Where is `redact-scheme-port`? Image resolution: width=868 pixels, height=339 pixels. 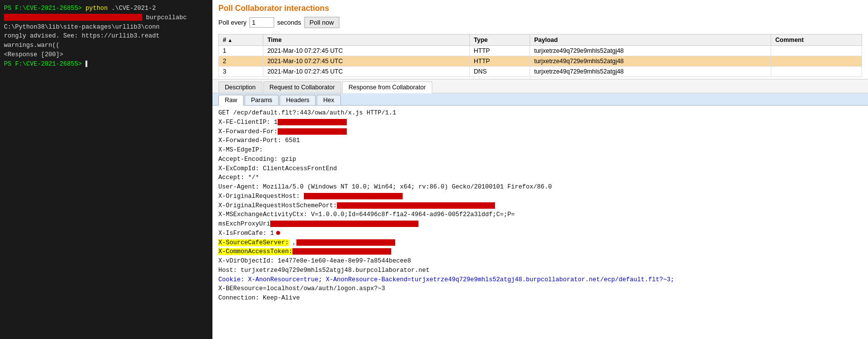
redact-scheme-port is located at coordinates (416, 205).